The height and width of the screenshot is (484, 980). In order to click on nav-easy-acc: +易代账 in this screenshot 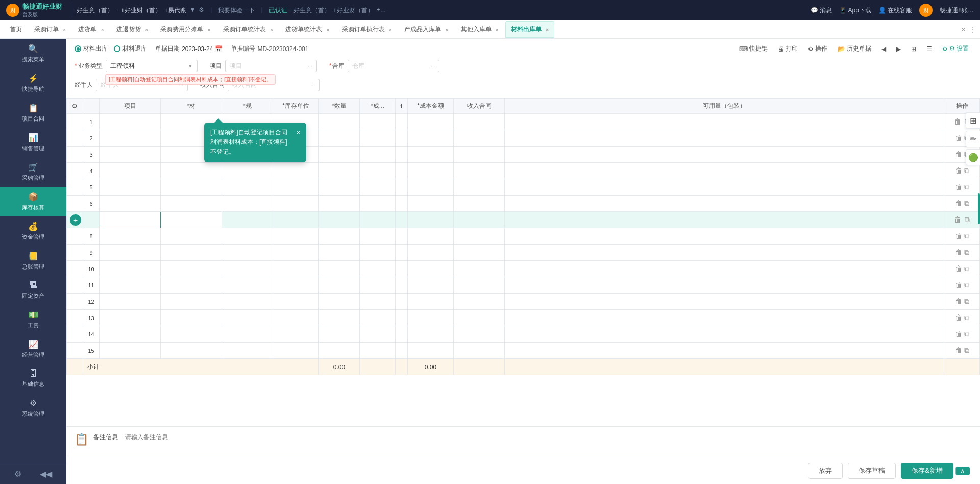, I will do `click(176, 10)`.